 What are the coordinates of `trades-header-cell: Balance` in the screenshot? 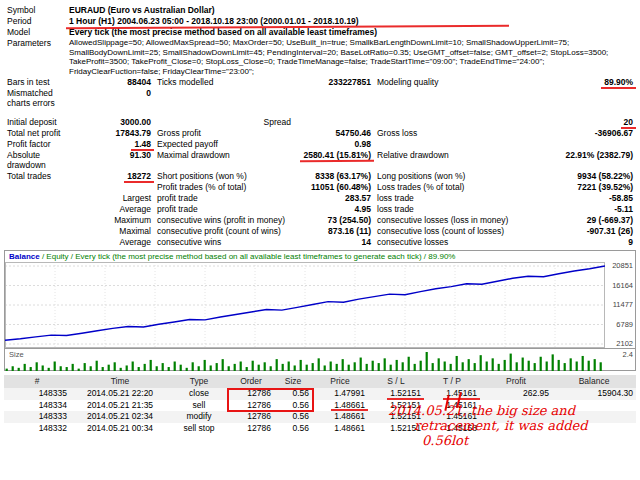 It's located at (594, 382).